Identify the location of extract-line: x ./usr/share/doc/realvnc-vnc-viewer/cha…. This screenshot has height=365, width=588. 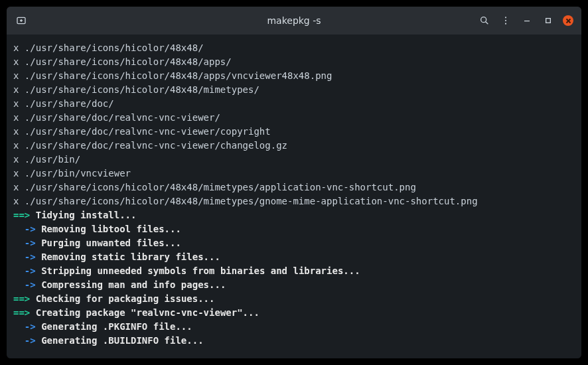
(294, 146).